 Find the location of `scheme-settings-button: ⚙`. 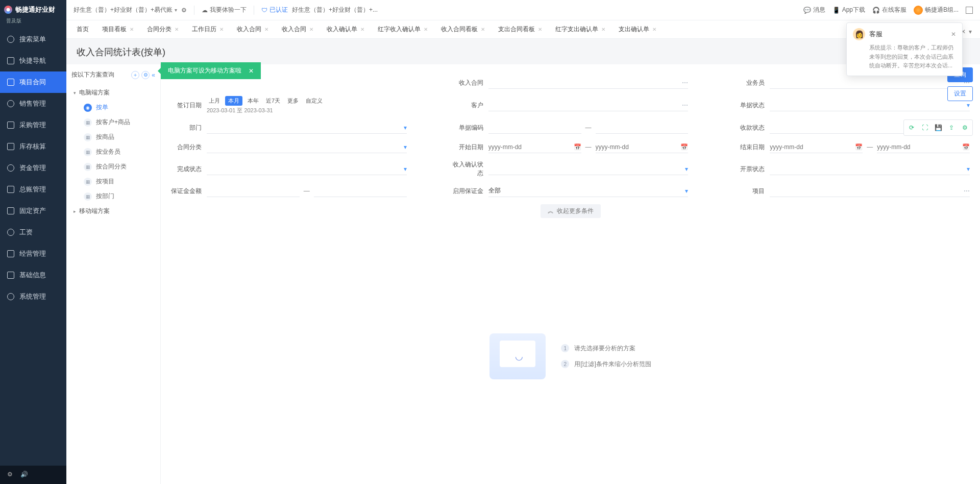

scheme-settings-button: ⚙ is located at coordinates (145, 75).